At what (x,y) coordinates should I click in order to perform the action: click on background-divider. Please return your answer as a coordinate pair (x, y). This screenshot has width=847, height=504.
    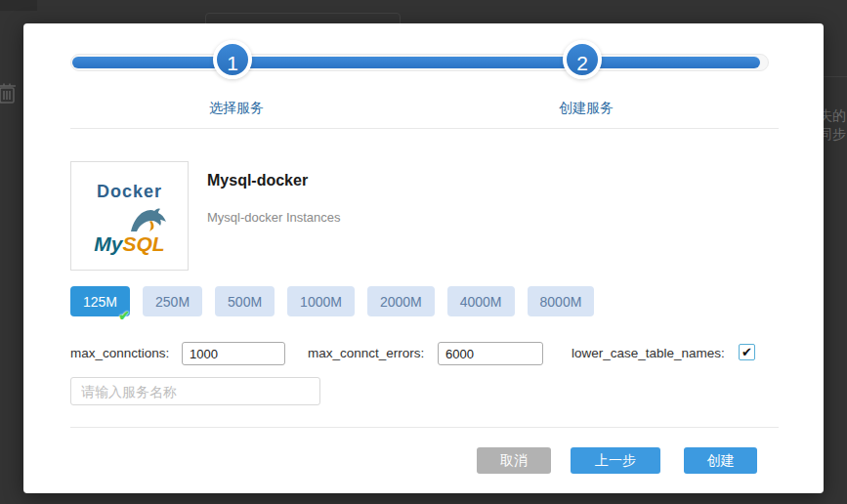
    Looking at the image, I should click on (835, 76).